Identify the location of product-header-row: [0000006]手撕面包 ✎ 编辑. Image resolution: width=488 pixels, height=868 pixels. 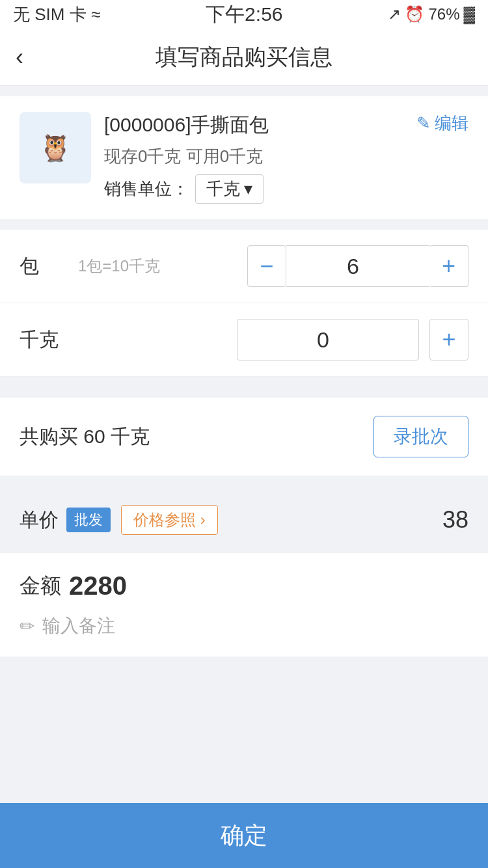
(286, 129).